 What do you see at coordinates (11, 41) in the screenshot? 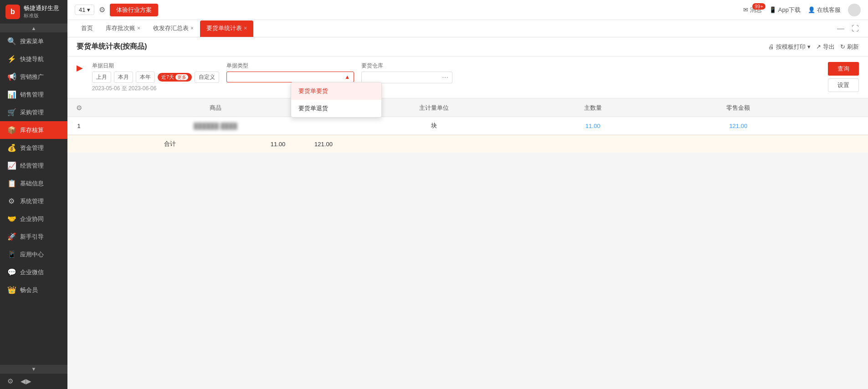
I see `sidebar-item-icon-0: 🔍` at bounding box center [11, 41].